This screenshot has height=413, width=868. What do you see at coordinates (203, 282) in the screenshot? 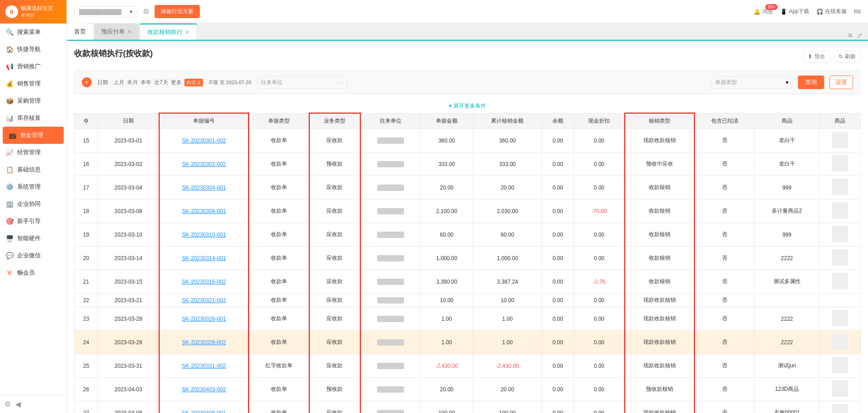
I see `bill-no-link: SK-20230315-002` at bounding box center [203, 282].